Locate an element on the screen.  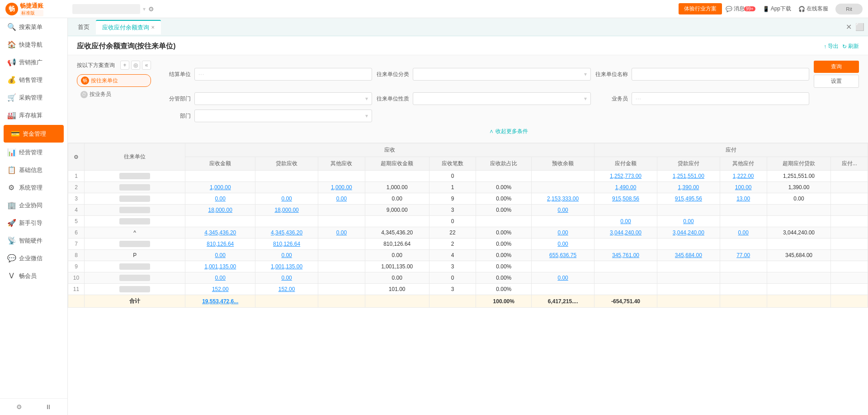
sidebar-item-sales: 💰 销售管理 is located at coordinates (33, 80).